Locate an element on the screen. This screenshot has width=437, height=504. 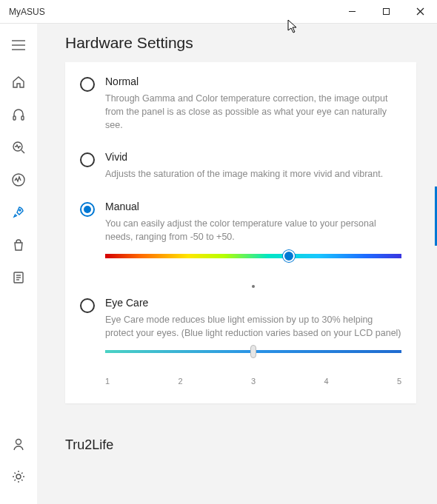
maximize-button is located at coordinates (386, 12).